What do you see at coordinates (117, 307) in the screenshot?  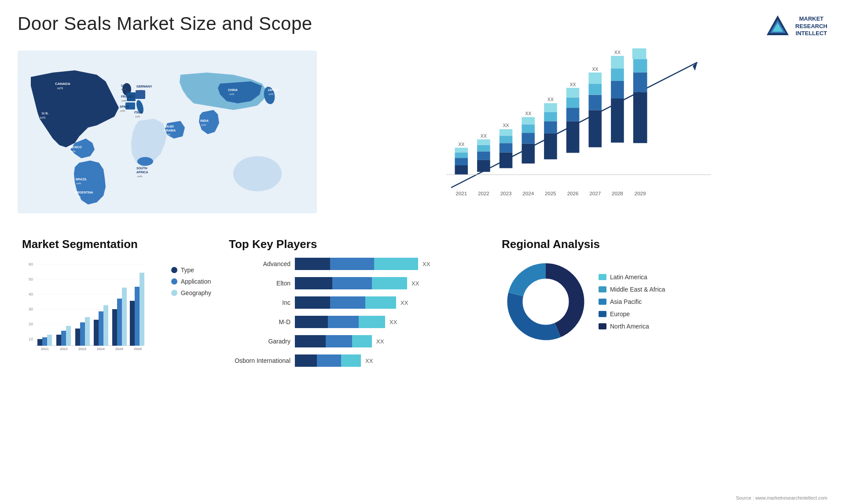 I see `segmentation-content: 60 50 40 30 20 10` at bounding box center [117, 307].